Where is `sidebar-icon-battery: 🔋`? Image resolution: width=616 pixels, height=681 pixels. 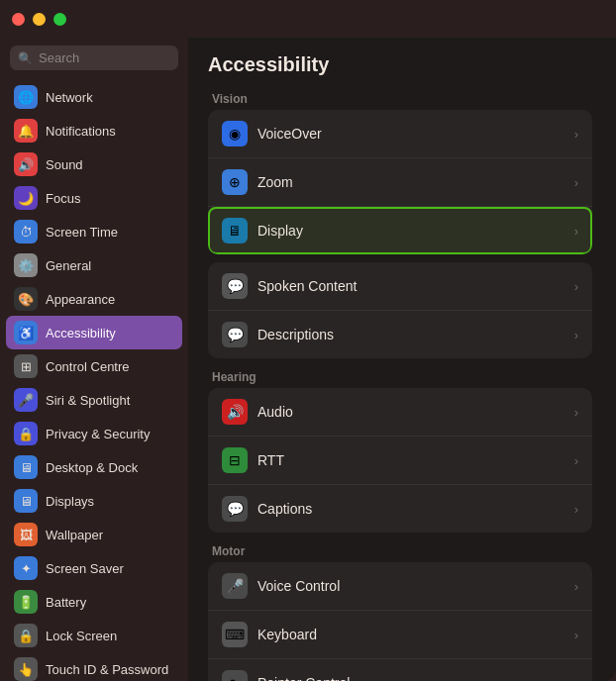 sidebar-icon-battery: 🔋 is located at coordinates (26, 602).